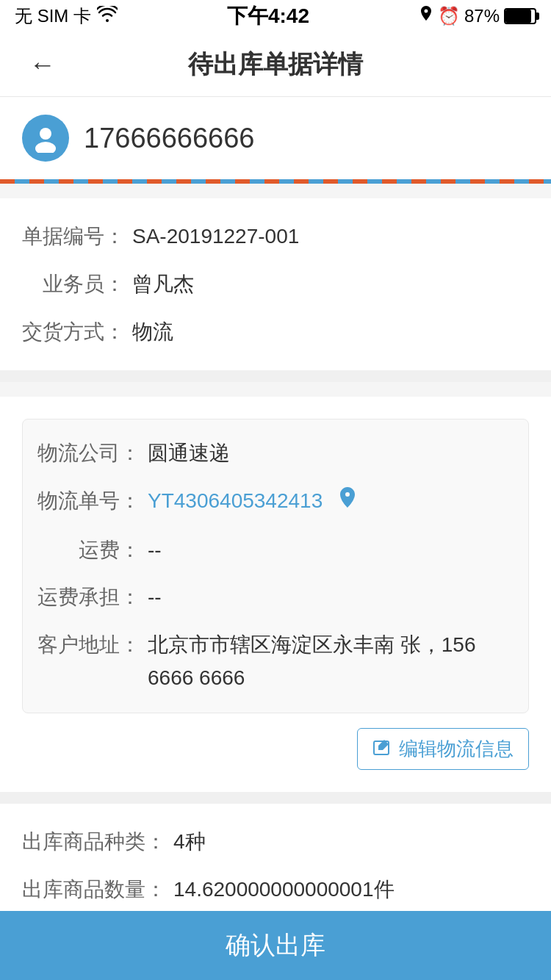  I want to click on goods-quantity-row: 出库商品数量： 14.620000000000001件, so click(276, 890).